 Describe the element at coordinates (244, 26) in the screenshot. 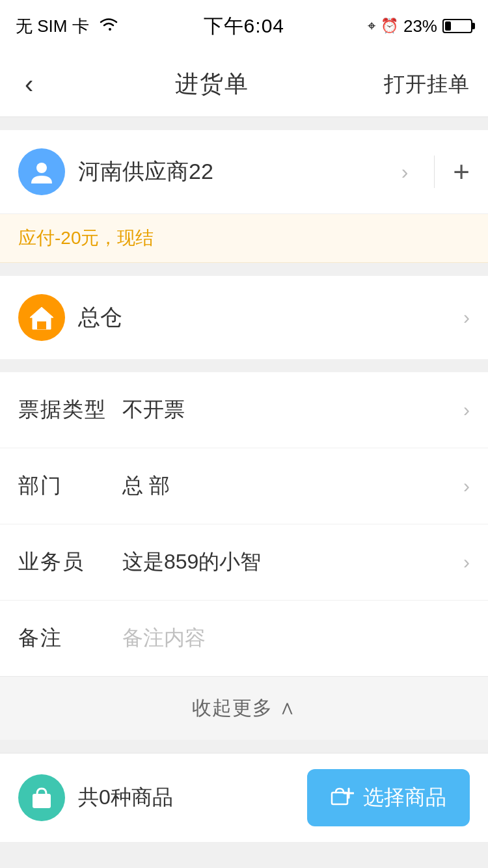

I see `status-time: 下午6:04` at that location.